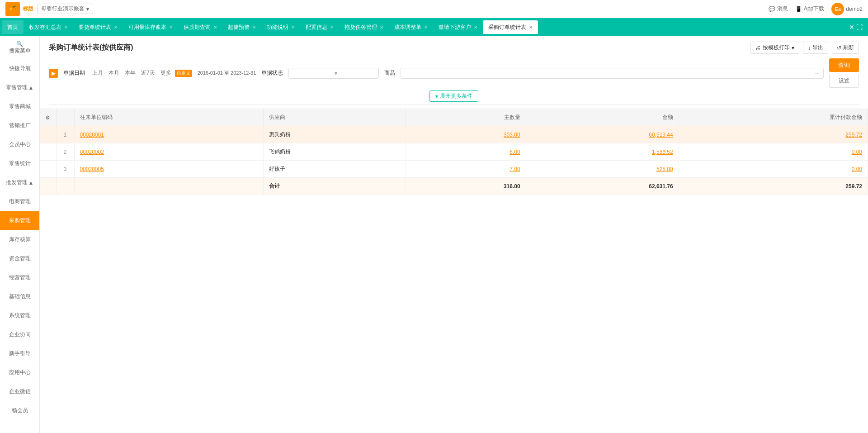 The image size is (868, 433). Describe the element at coordinates (20, 221) in the screenshot. I see `sidebar-item-caigou: 采购管理` at that location.